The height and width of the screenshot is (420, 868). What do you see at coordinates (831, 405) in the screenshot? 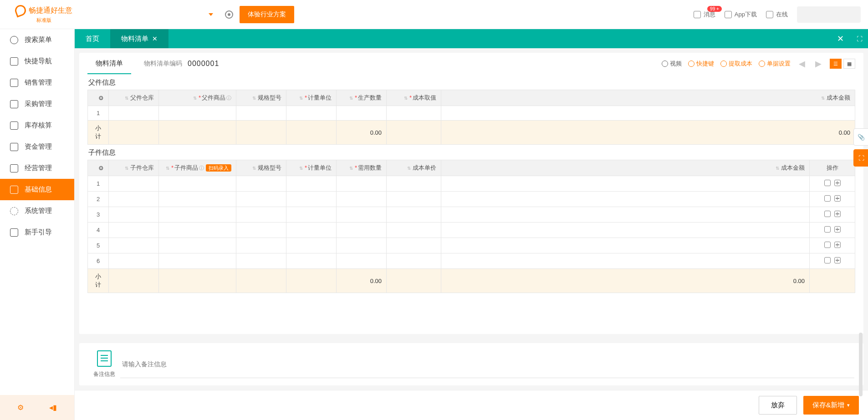
I see `save-and-new-button: 保存&新增 ▾` at bounding box center [831, 405].